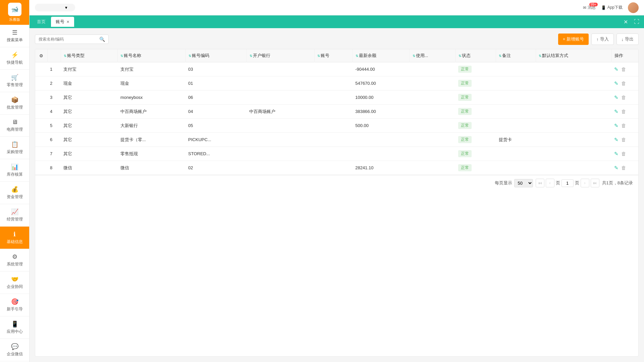 This screenshot has width=644, height=362. Describe the element at coordinates (15, 354) in the screenshot. I see `sidebar-item-label: 企业微信` at that location.